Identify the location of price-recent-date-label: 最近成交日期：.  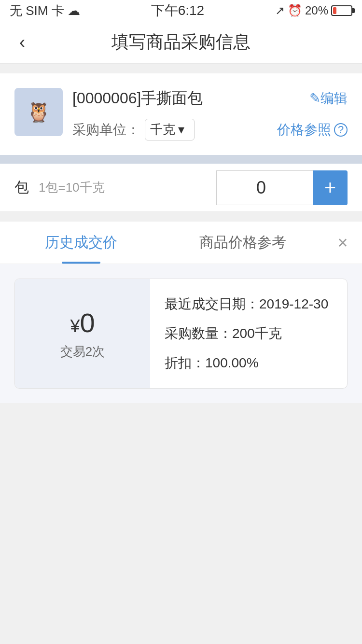
(212, 304).